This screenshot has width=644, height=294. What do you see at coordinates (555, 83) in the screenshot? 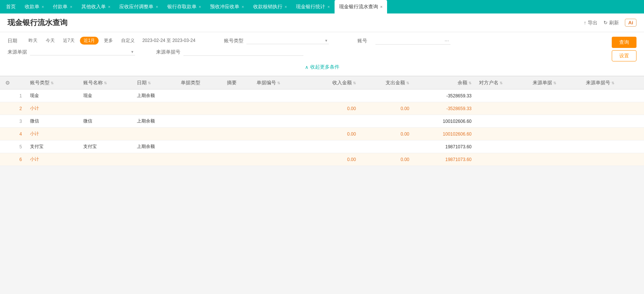
I see `col-source-doc: 来源单据⇅` at bounding box center [555, 83].